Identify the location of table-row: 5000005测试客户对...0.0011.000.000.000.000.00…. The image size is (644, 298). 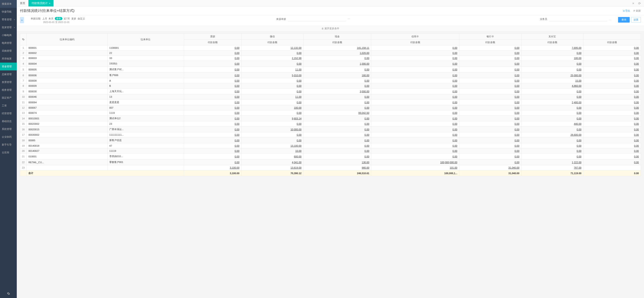
(330, 70).